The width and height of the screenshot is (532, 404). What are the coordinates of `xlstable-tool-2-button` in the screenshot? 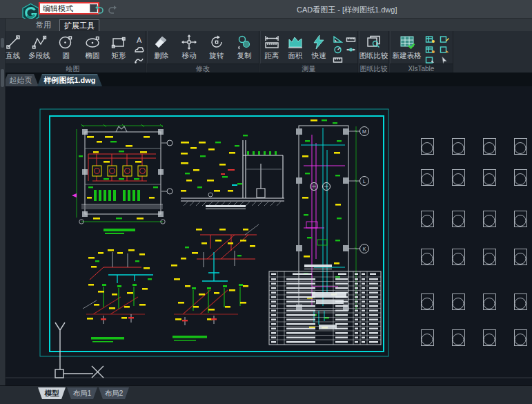 It's located at (431, 50).